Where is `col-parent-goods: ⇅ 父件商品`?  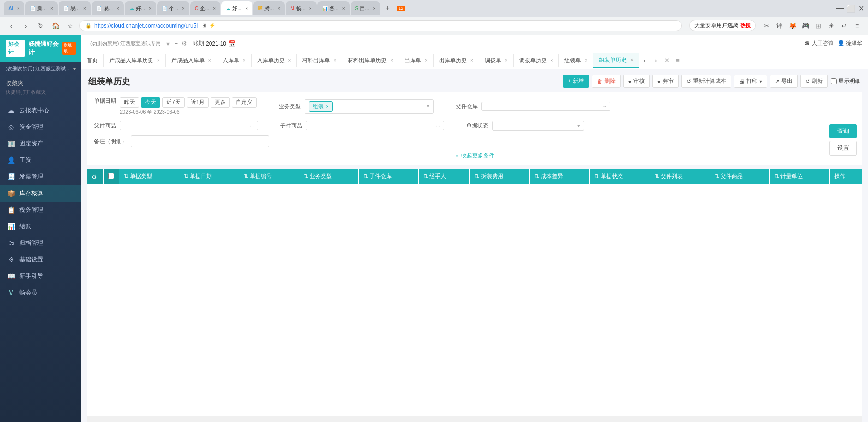 col-parent-goods: ⇅ 父件商品 is located at coordinates (739, 177).